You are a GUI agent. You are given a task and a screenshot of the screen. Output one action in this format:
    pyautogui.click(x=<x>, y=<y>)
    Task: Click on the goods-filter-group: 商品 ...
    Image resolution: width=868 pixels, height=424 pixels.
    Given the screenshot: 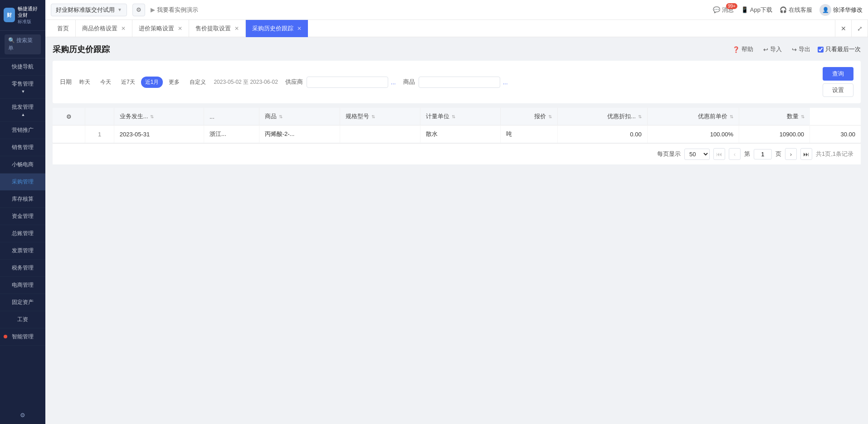 What is the action you would take?
    pyautogui.click(x=455, y=82)
    